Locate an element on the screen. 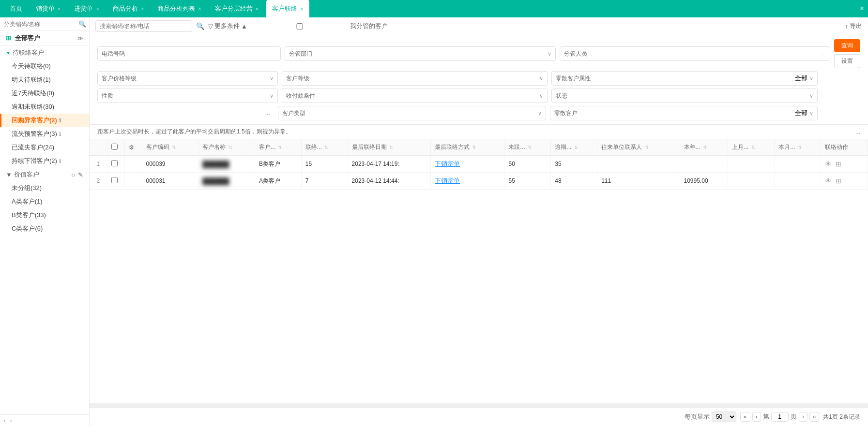 This screenshot has height=426, width=868. sidebar-item-c-customers: C类客户(6) is located at coordinates (45, 229).